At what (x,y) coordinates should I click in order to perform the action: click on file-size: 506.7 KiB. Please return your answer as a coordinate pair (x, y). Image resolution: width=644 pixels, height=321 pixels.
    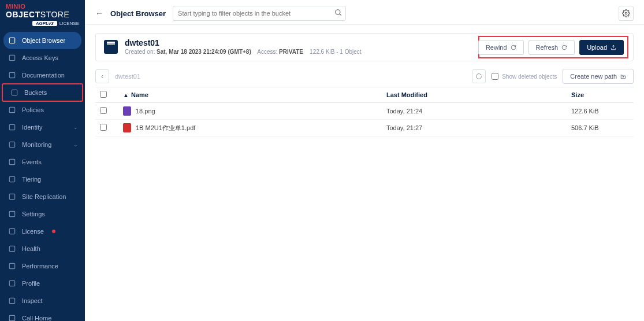
    Looking at the image, I should click on (594, 128).